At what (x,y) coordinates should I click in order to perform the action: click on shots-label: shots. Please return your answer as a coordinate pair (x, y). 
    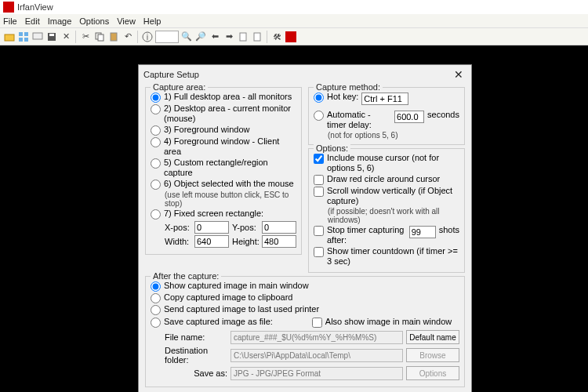
    Looking at the image, I should click on (449, 230).